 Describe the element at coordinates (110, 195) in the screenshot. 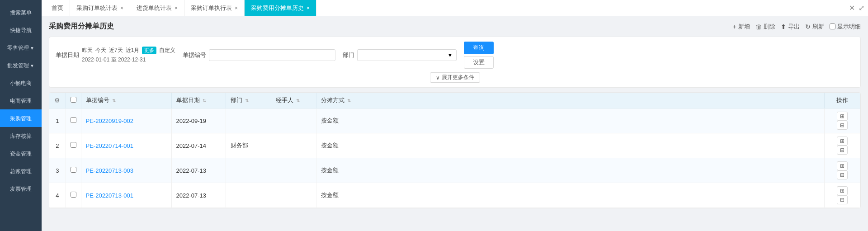

I see `row-bill-no-link-4: PE-20220713-001` at that location.